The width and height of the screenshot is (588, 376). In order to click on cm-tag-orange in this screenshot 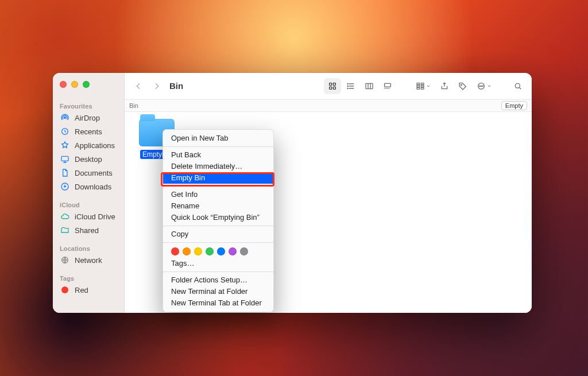, I will do `click(187, 251)`.